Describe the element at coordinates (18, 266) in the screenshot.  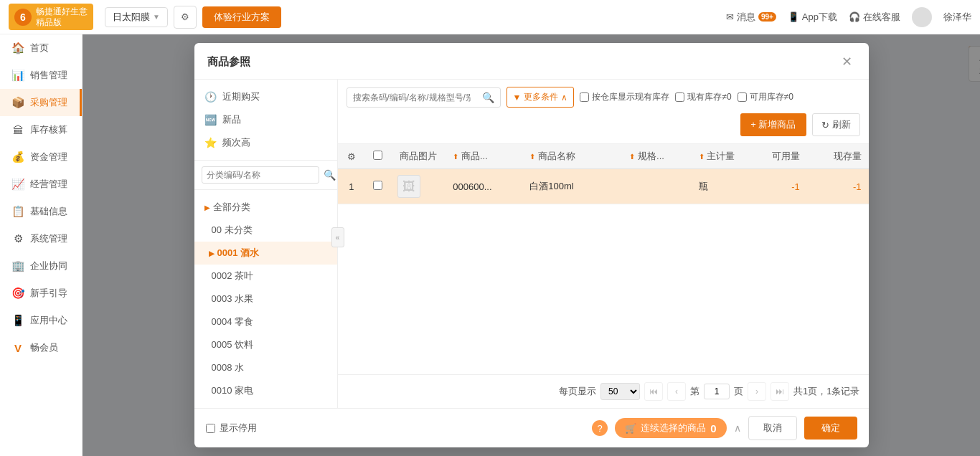
I see `collab-icon: 🏢` at that location.